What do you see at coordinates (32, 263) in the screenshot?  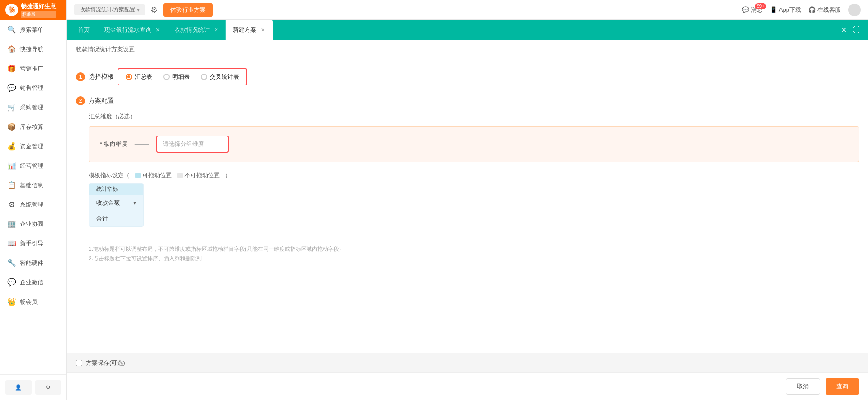 I see `sidebar-item-label: 智能硬件` at bounding box center [32, 263].